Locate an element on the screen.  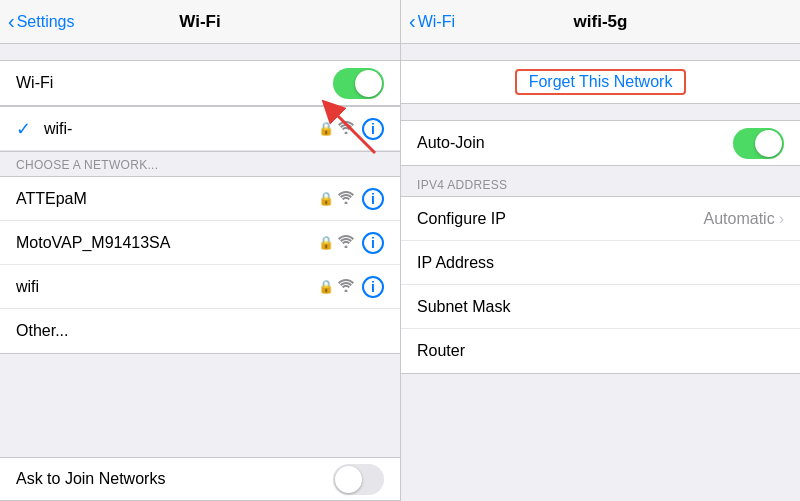
wifi-toggle-row: Wi-Fi is located at coordinates (200, 83).